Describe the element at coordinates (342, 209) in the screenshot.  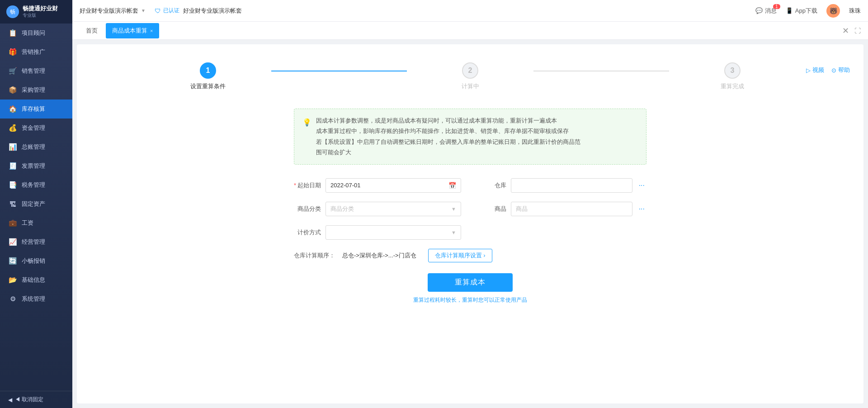
I see `category-placeholder: 商品分类` at that location.